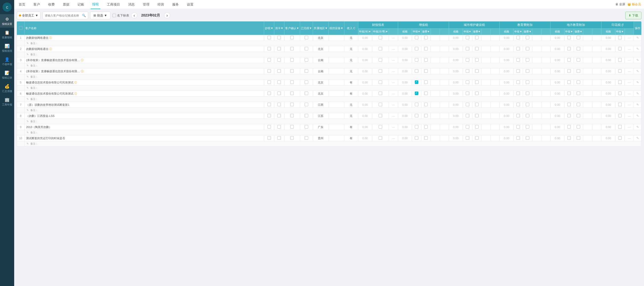 This screenshot has height=286, width=644. What do you see at coordinates (22, 5) in the screenshot?
I see `nav-home: 首页` at bounding box center [22, 5].